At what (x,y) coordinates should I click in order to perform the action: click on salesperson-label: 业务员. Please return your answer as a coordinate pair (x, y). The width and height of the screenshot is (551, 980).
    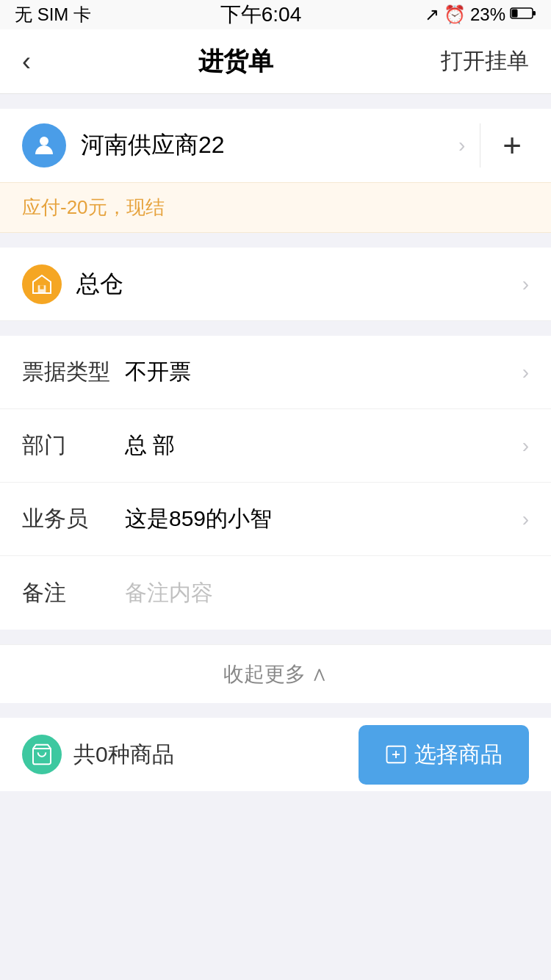
    Looking at the image, I should click on (66, 519).